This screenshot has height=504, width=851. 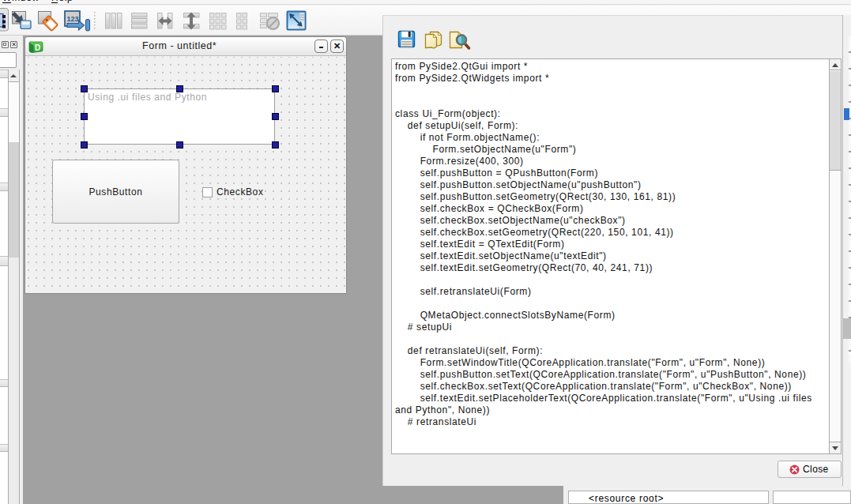 What do you see at coordinates (73, 19) in the screenshot?
I see `svg-text: 123` at bounding box center [73, 19].